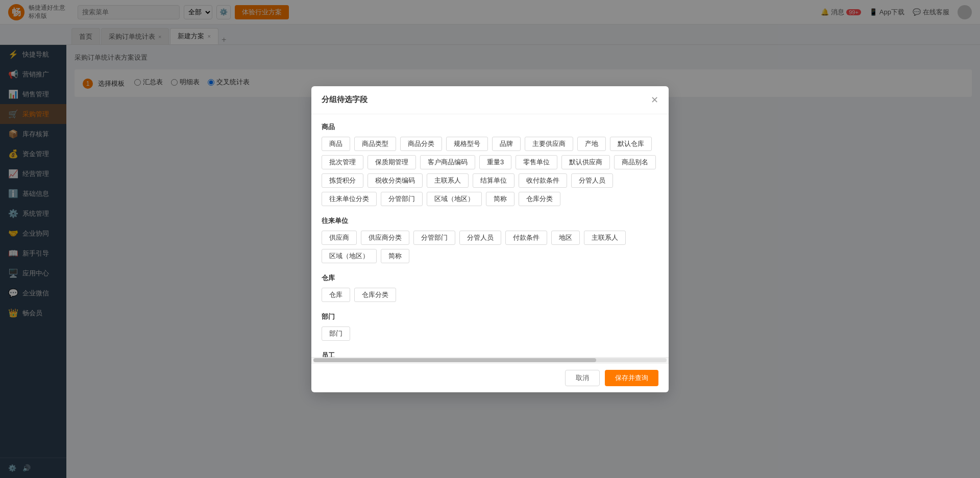 The width and height of the screenshot is (980, 478). Describe the element at coordinates (336, 144) in the screenshot. I see `field-tag-product: 商品` at that location.